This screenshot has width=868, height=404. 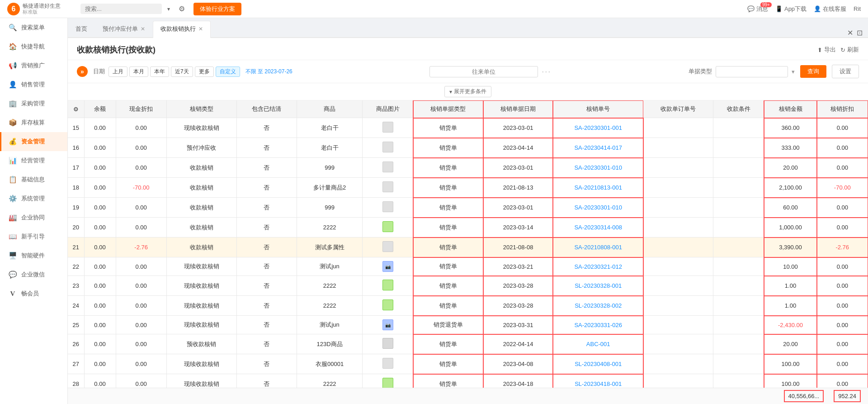 What do you see at coordinates (33, 85) in the screenshot?
I see `sidebar-item-sales: 👤 销售管理` at bounding box center [33, 85].